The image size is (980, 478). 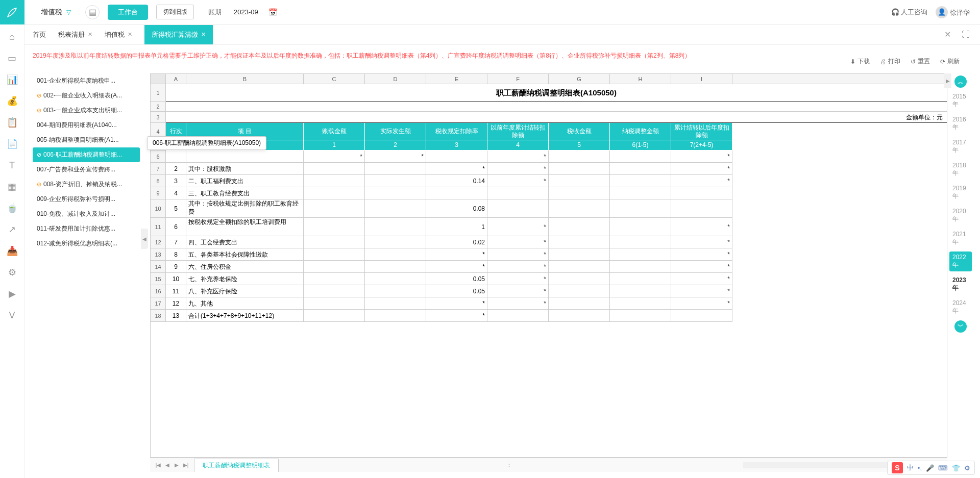 What do you see at coordinates (158, 316) in the screenshot?
I see `row-header: 18` at bounding box center [158, 316].